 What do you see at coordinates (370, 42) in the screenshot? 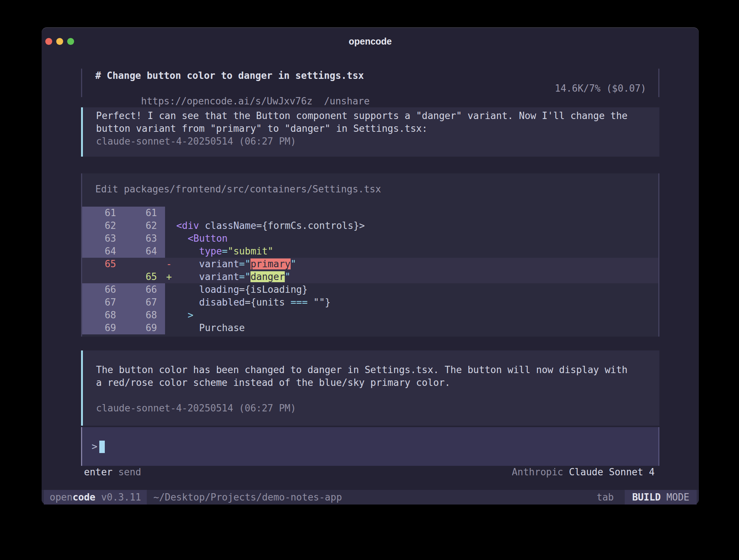
I see `window-title: opencode` at bounding box center [370, 42].